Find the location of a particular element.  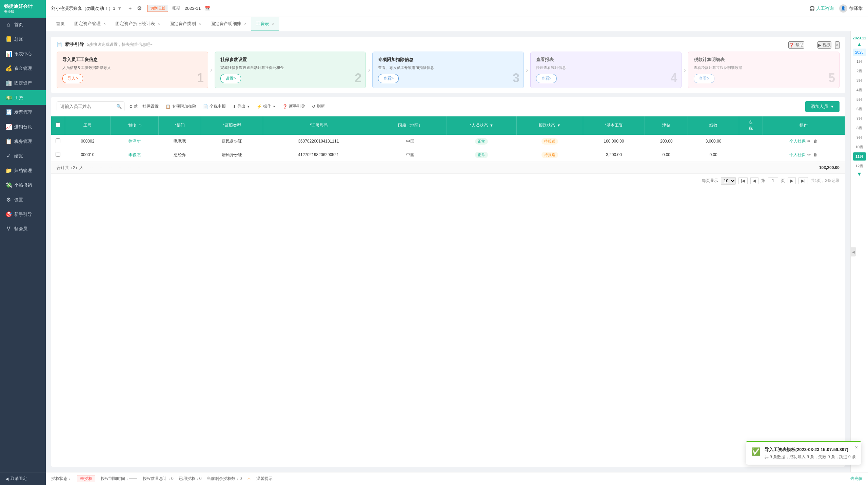

toolbar-action-专项附加扣除: 📋专项附加扣除 is located at coordinates (181, 107).